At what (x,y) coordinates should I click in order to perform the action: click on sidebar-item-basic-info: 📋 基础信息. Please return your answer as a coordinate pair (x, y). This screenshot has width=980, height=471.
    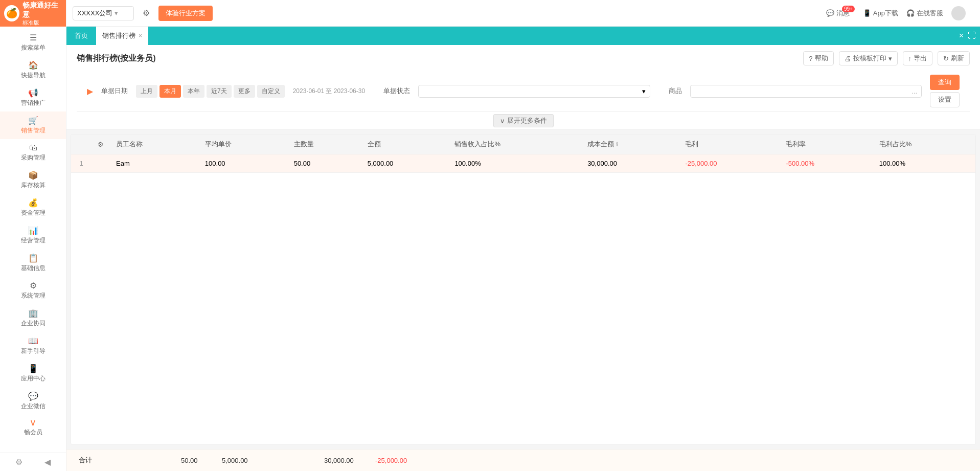
    Looking at the image, I should click on (33, 263).